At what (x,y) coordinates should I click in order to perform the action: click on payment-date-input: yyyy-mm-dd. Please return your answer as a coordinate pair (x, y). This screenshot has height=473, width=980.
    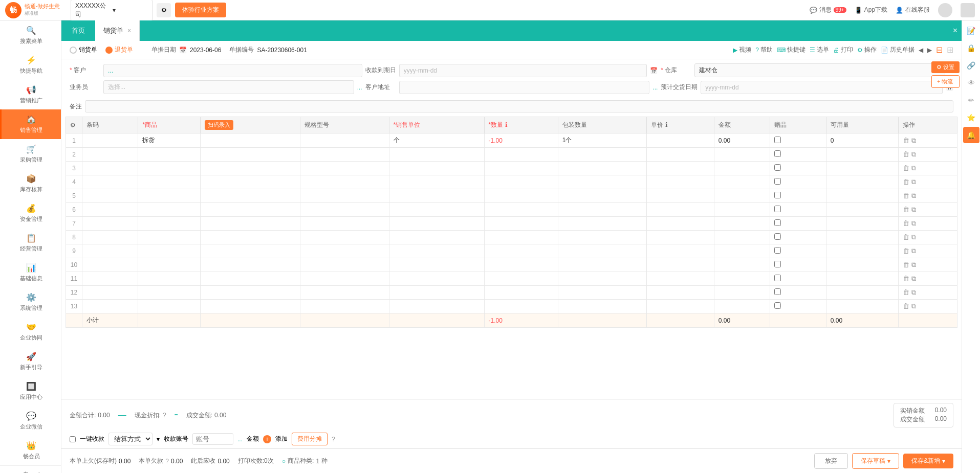
    Looking at the image, I should click on (523, 71).